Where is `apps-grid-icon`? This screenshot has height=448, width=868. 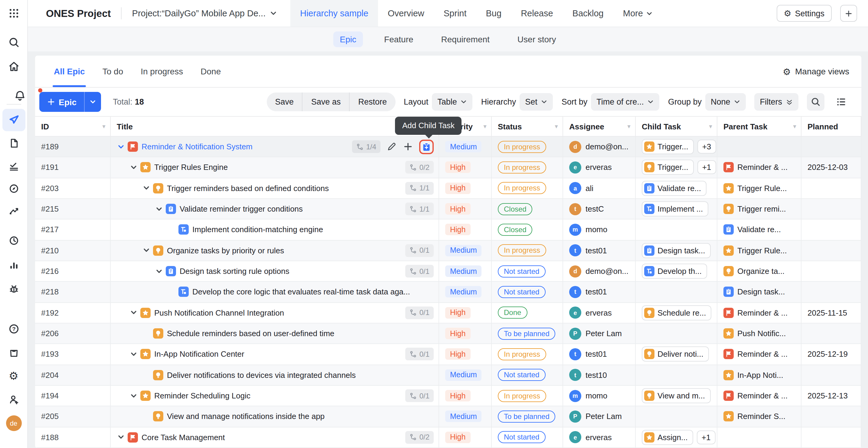
apps-grid-icon is located at coordinates (13, 13).